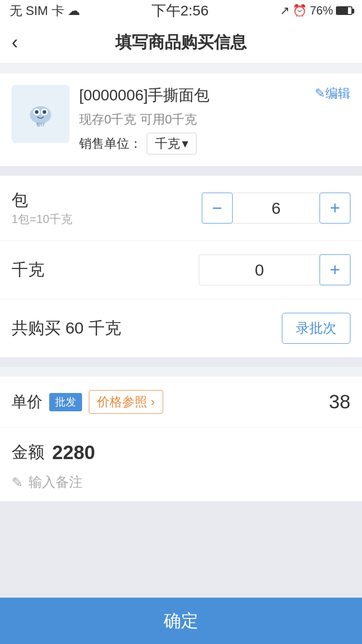  What do you see at coordinates (181, 402) in the screenshot?
I see `price-section: 单价 批发 价格参照 › 38` at bounding box center [181, 402].